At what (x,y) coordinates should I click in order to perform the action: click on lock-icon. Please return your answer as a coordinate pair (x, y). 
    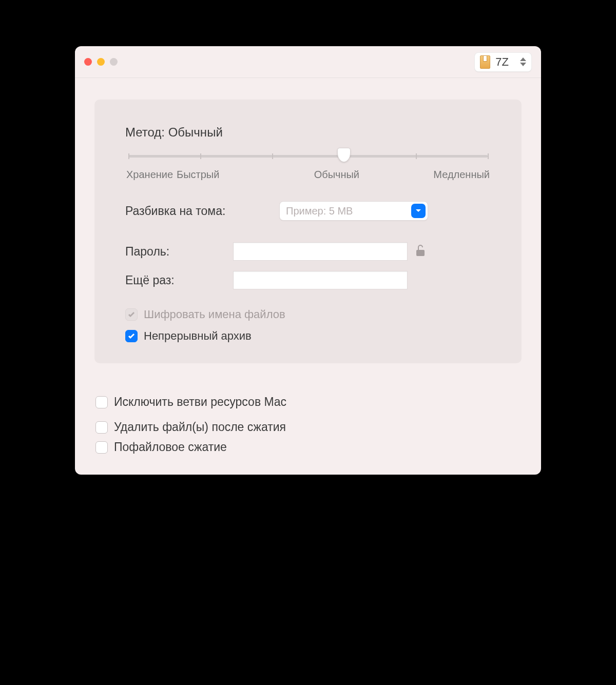
    Looking at the image, I should click on (420, 251).